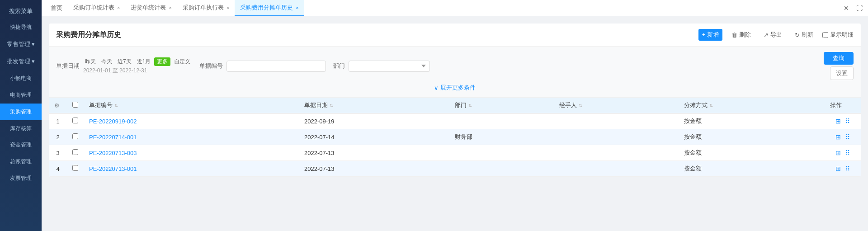  I want to click on tab-goods-stats: 进货单统计表 ×, so click(151, 8).